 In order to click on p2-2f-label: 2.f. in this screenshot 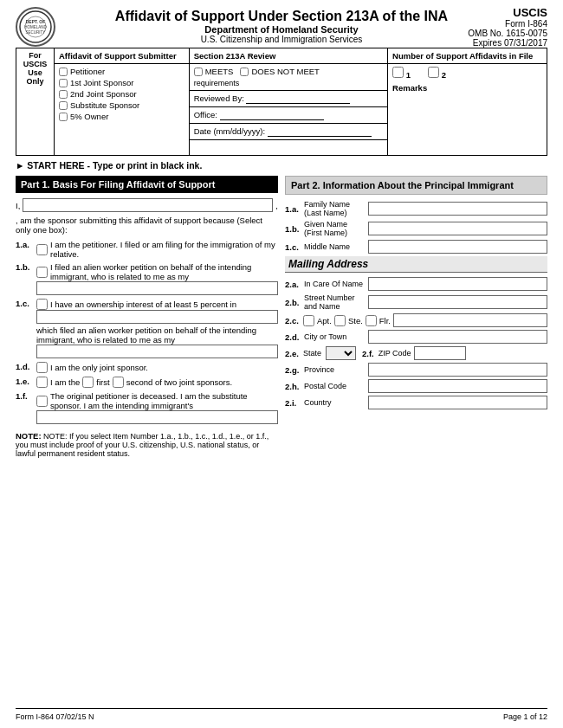, I will do `click(368, 353)`.